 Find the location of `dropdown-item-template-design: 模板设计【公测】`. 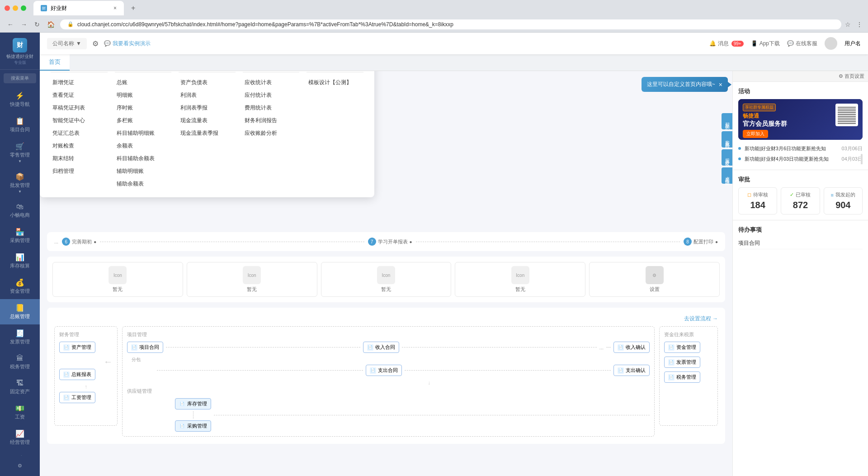

dropdown-item-template-design: 模板设计【公测】 is located at coordinates (335, 82).